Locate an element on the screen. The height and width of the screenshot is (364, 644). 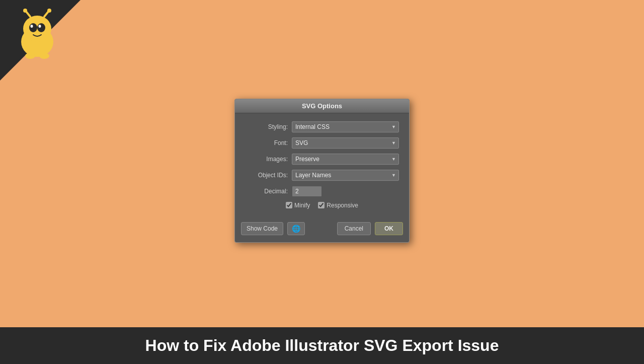
ok-button: OK is located at coordinates (389, 229).